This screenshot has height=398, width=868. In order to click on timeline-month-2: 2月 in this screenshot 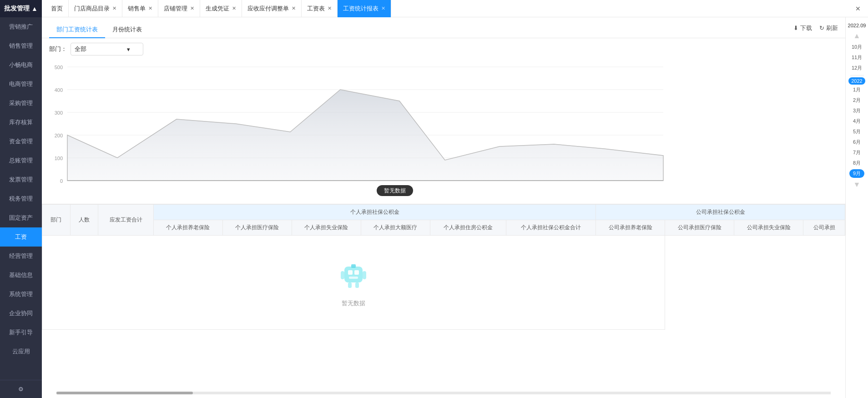, I will do `click(857, 100)`.